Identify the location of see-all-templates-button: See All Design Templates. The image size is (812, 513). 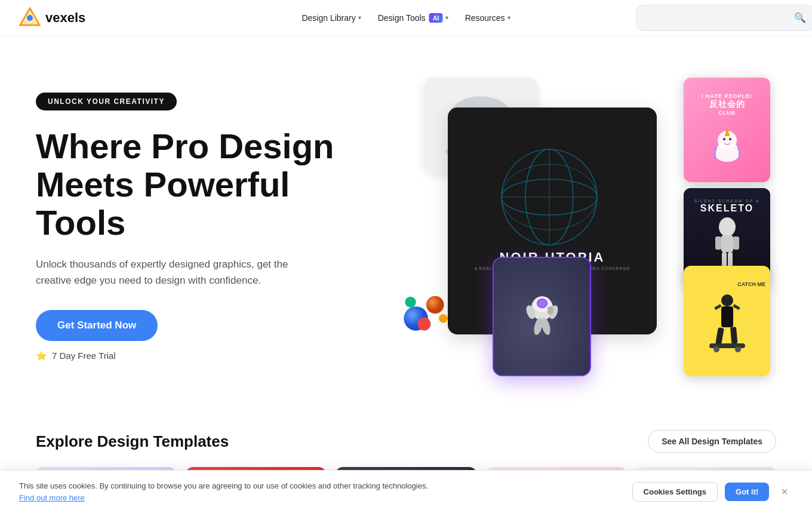
(712, 441).